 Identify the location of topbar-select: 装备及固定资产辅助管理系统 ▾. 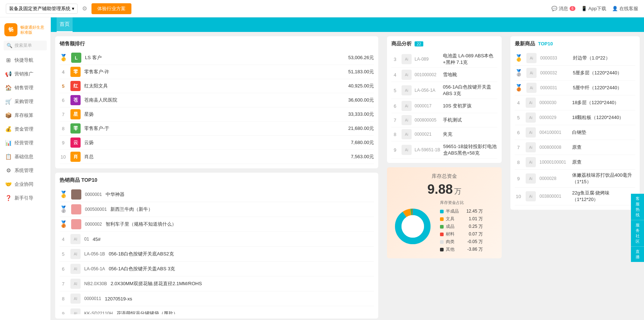
(42, 9).